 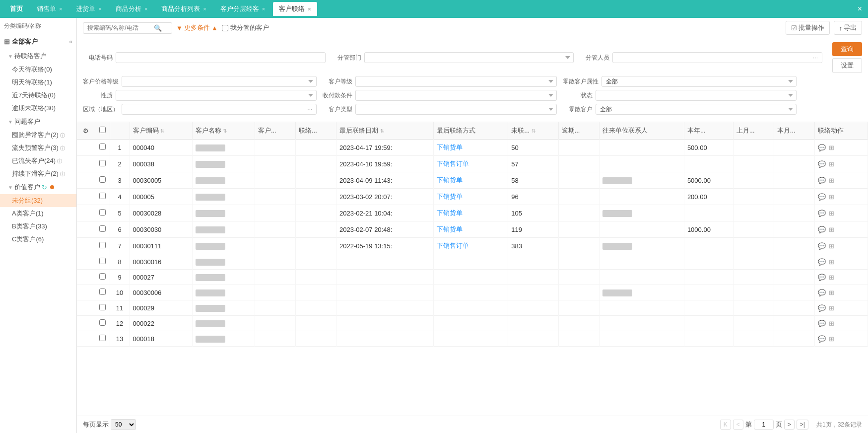 What do you see at coordinates (38, 214) in the screenshot?
I see `sidebar-item-a-class: A类客户(1)` at bounding box center [38, 214].